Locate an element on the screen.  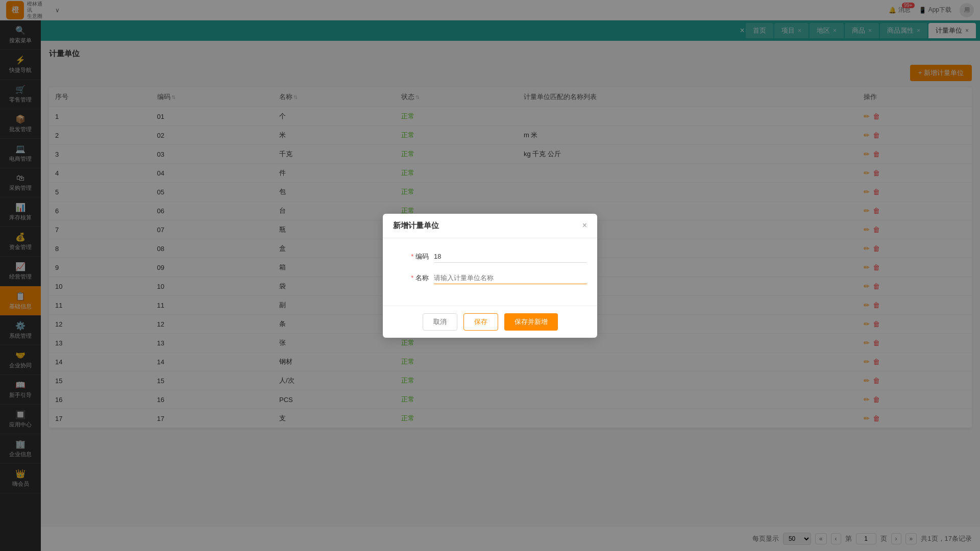
cancel-btn: 取消 is located at coordinates (440, 322).